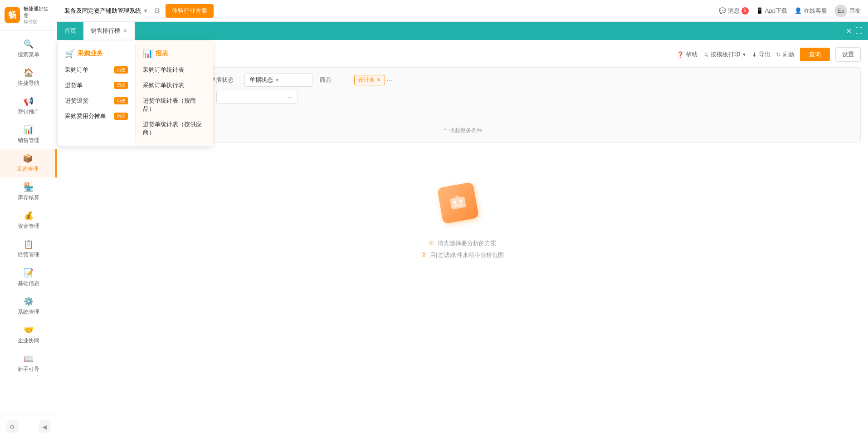  Describe the element at coordinates (174, 70) in the screenshot. I see `menu-item-purchase-order-stat: 采购订单统计表` at that location.